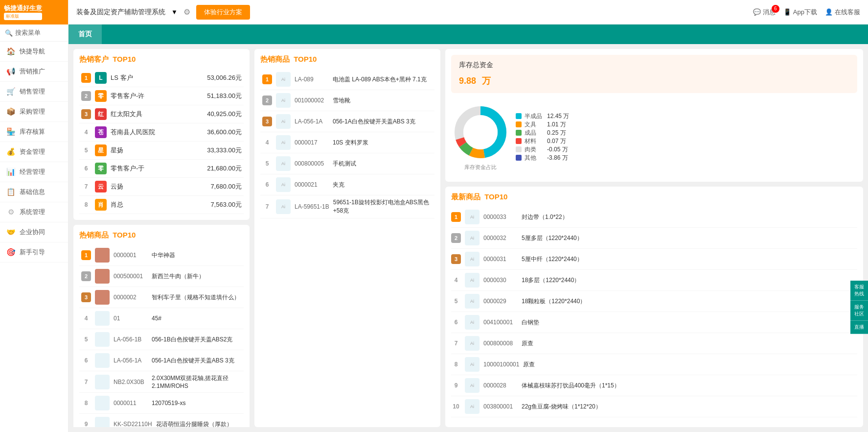 This screenshot has height=432, width=868. What do you see at coordinates (34, 232) in the screenshot?
I see `sidebar-item-enterprise: 🤝 企业协同` at bounding box center [34, 232].